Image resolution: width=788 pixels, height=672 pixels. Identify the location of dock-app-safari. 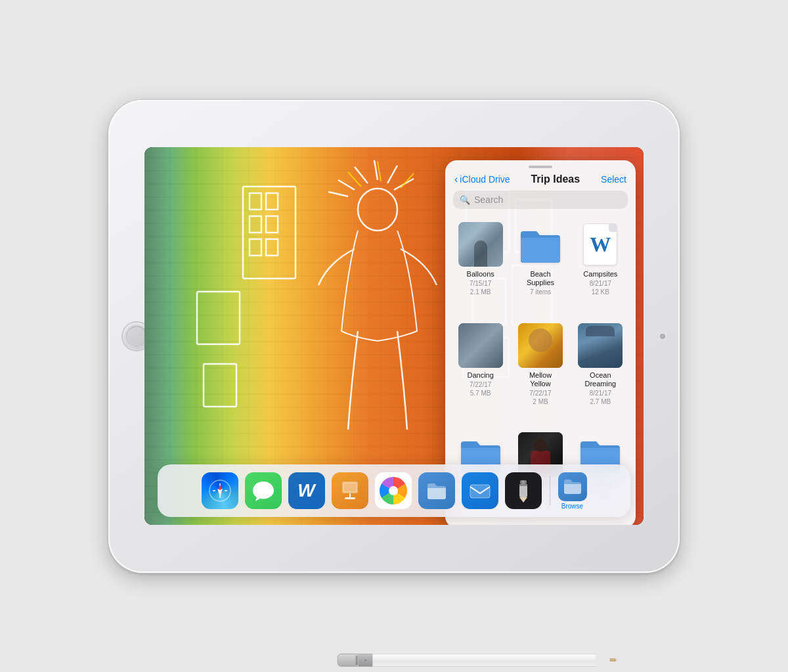
(220, 491).